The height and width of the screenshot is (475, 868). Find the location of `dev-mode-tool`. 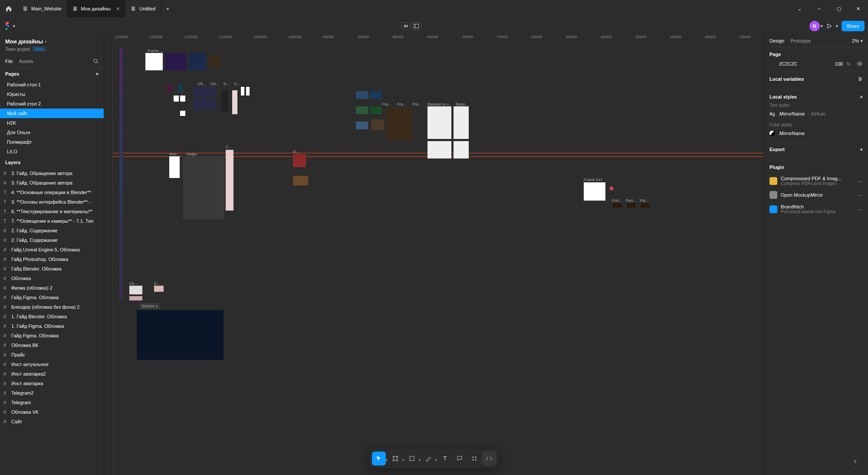

dev-mode-tool is located at coordinates (489, 459).